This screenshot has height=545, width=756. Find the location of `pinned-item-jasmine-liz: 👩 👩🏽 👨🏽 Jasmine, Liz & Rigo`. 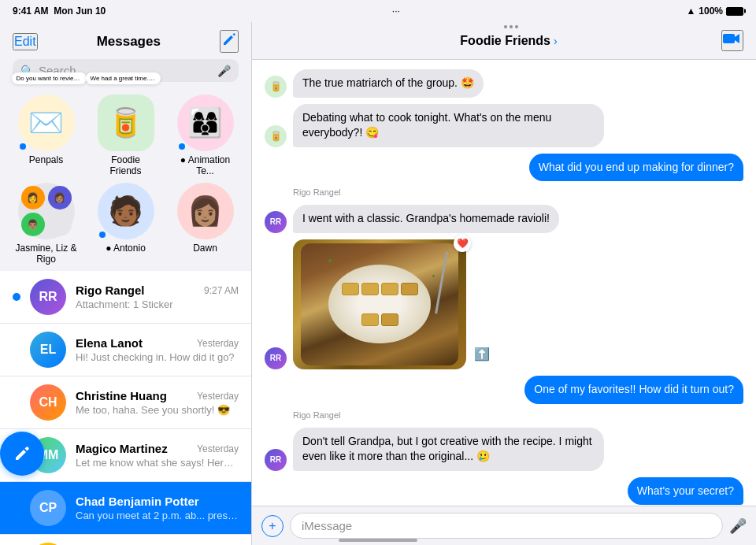

pinned-item-jasmine-liz: 👩 👩🏽 👨🏽 Jasmine, Liz & Rigo is located at coordinates (46, 224).